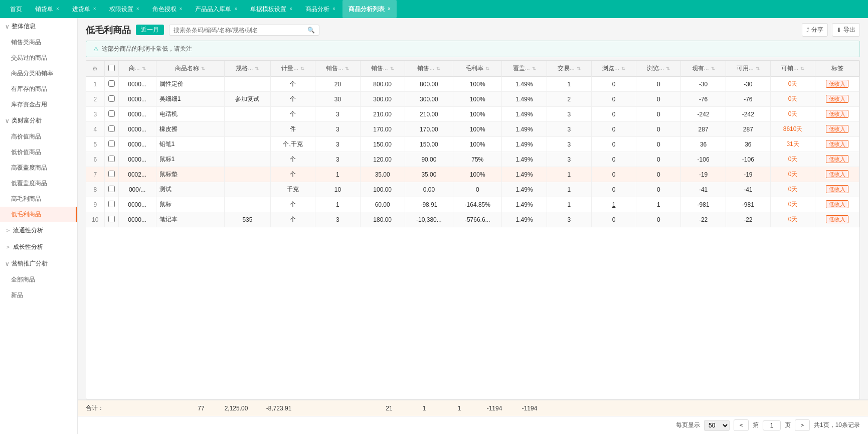 This screenshot has width=868, height=434. Describe the element at coordinates (39, 199) in the screenshot. I see `sidebar-item-high-margin: 高毛利商品` at that location.